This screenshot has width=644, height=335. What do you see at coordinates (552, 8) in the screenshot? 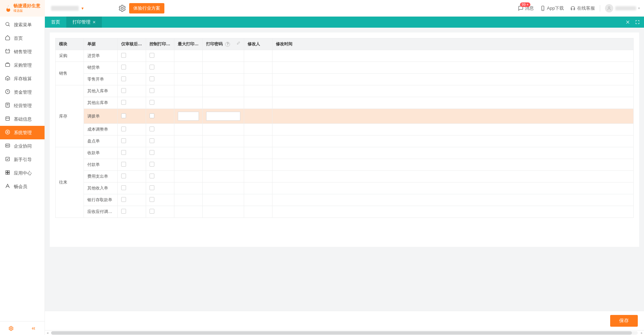
I see `header-app-download: App下载` at bounding box center [552, 8].